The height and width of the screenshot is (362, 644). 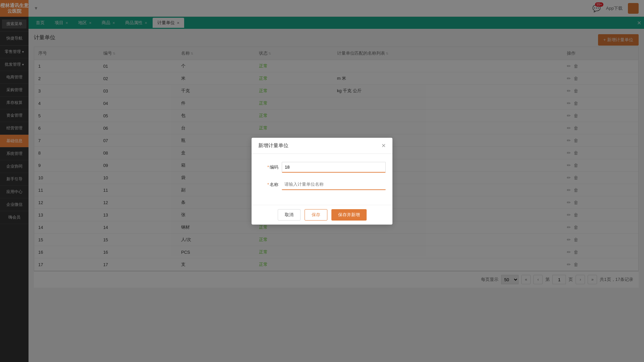 What do you see at coordinates (268, 167) in the screenshot?
I see `code-label: *编码` at bounding box center [268, 167].